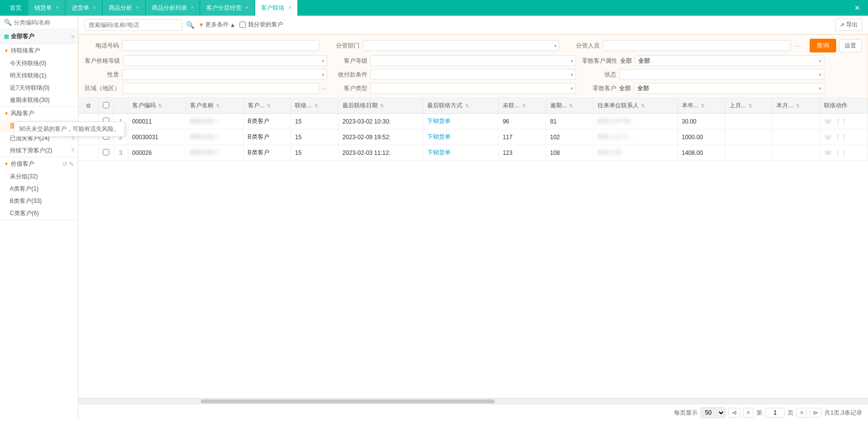 Image resolution: width=868 pixels, height=421 pixels. What do you see at coordinates (39, 100) in the screenshot?
I see `sidebar-item-yuqi: 逾期未联络(30)` at bounding box center [39, 100].